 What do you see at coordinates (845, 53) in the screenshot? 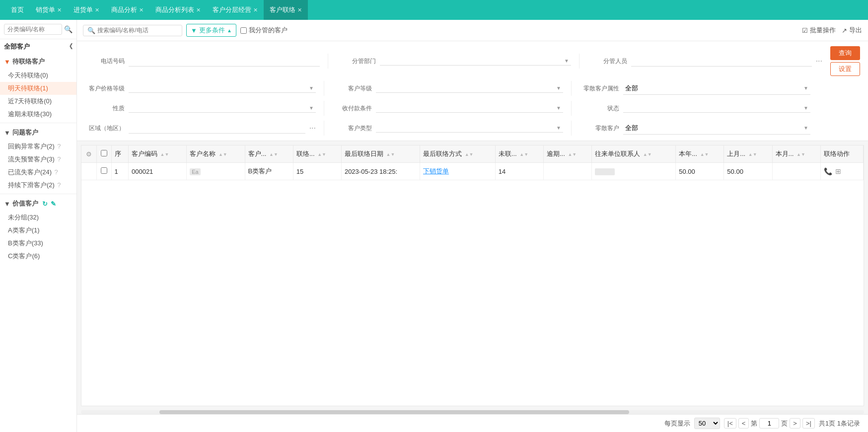
I see `query-btn: 查询` at bounding box center [845, 53].